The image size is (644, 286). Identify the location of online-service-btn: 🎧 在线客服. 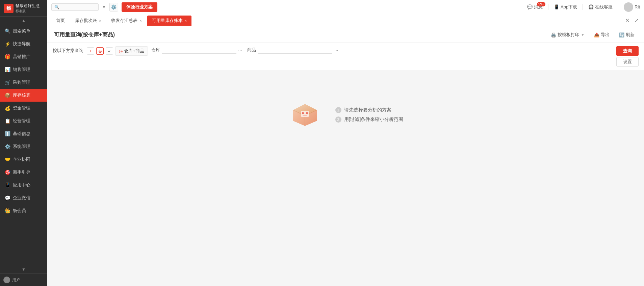
(600, 7).